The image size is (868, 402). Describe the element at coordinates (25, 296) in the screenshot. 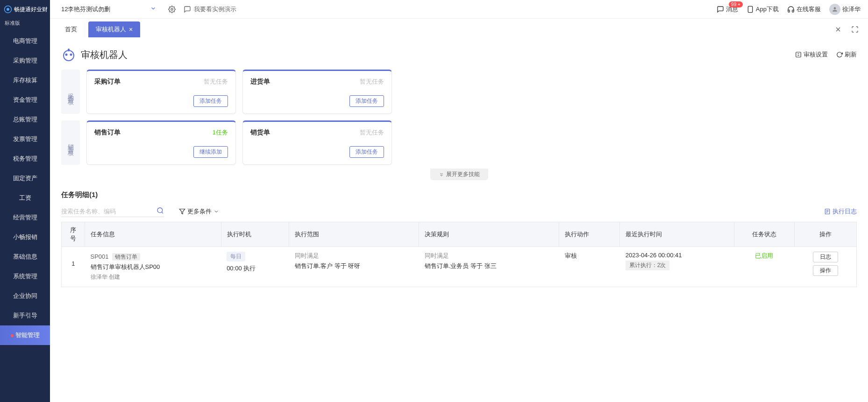

I see `sidebar-item: 企业协同` at that location.